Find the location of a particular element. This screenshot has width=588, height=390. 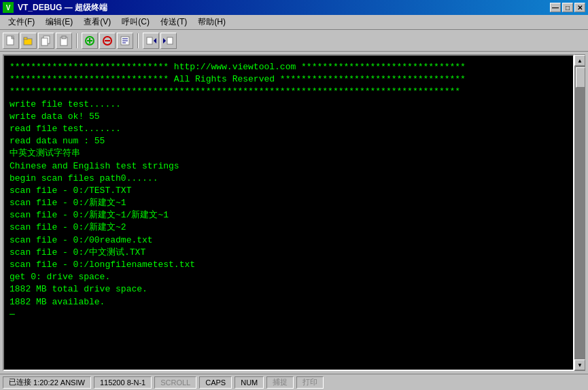

terminal-line: begin scan files path0...... is located at coordinates (288, 179).